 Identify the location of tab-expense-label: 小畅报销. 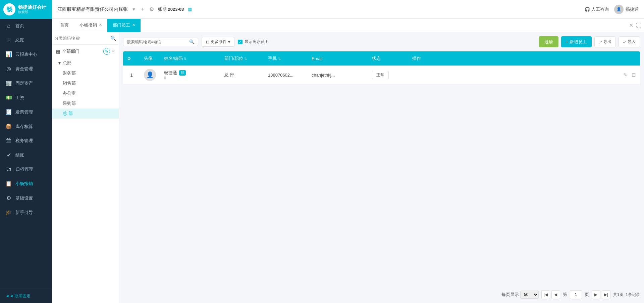
(88, 25).